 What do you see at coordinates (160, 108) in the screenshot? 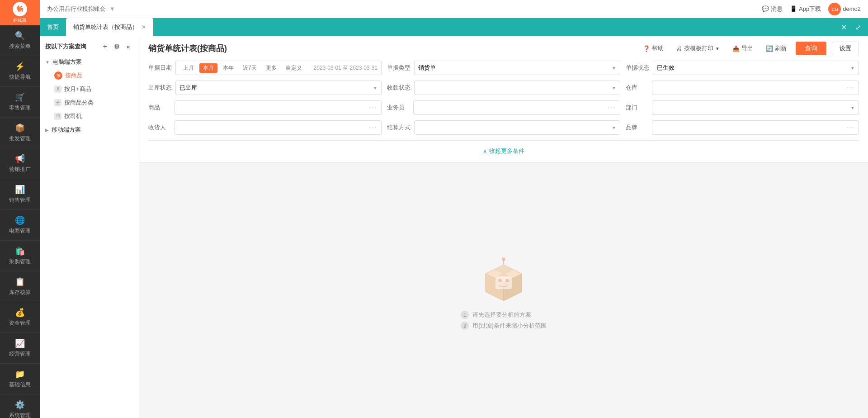
I see `filter-product-label: 商品` at bounding box center [160, 108].